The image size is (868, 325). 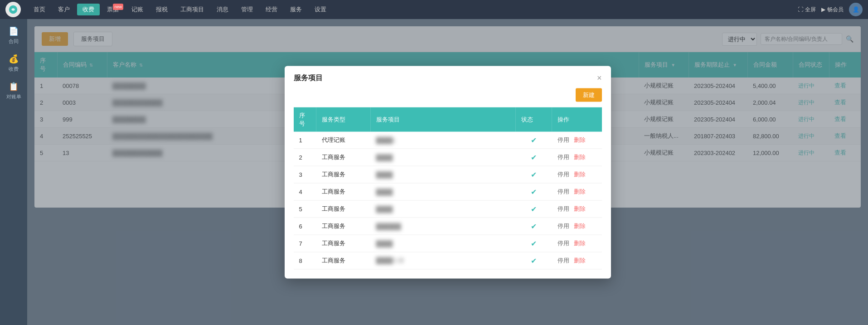 What do you see at coordinates (448, 261) in the screenshot?
I see `modal-table-row: 8 工商服务 ████注册 ✔ 停用 删除` at bounding box center [448, 261].